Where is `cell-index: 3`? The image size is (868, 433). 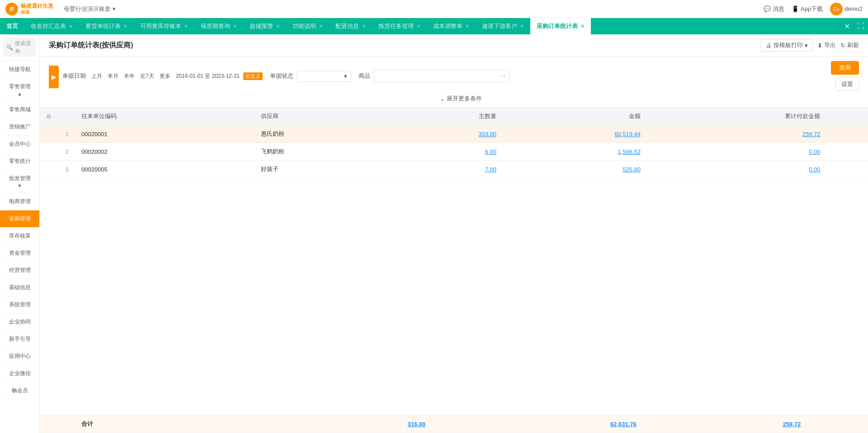 cell-index: 3 is located at coordinates (67, 169).